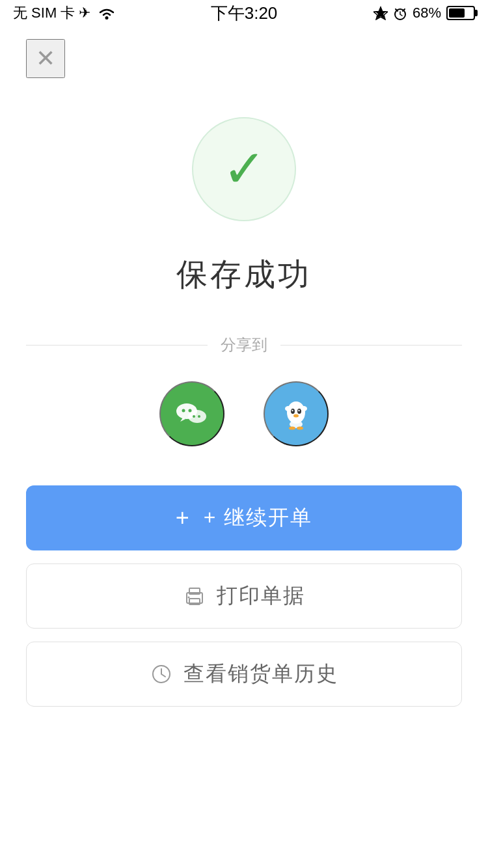 Image resolution: width=488 pixels, height=868 pixels. Describe the element at coordinates (424, 13) in the screenshot. I see `status-right: 68%` at that location.